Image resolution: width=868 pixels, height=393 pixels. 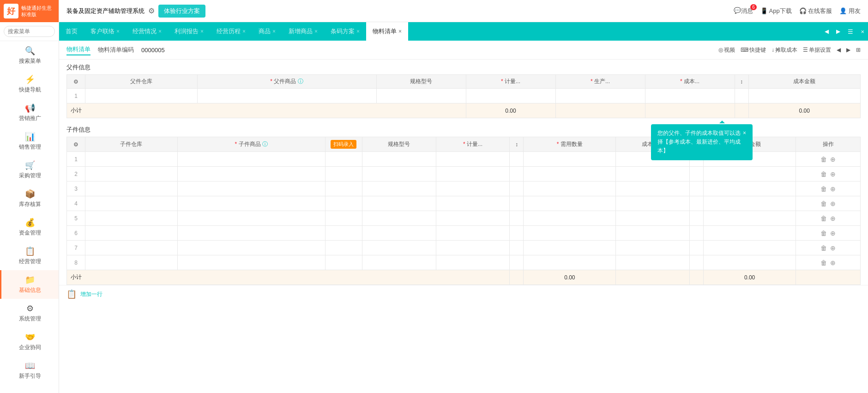 I want to click on parent-subtotal-amount: 0.00, so click(x=804, y=111).